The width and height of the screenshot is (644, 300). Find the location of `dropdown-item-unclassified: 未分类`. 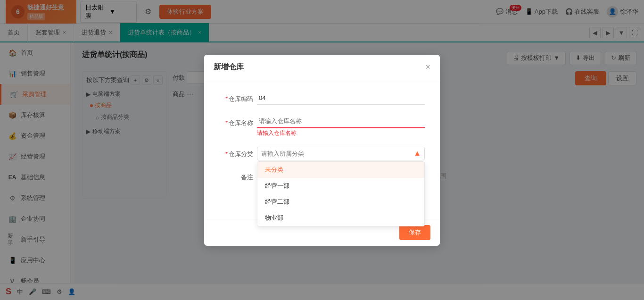

dropdown-item-unclassified: 未分类 is located at coordinates (341, 170).